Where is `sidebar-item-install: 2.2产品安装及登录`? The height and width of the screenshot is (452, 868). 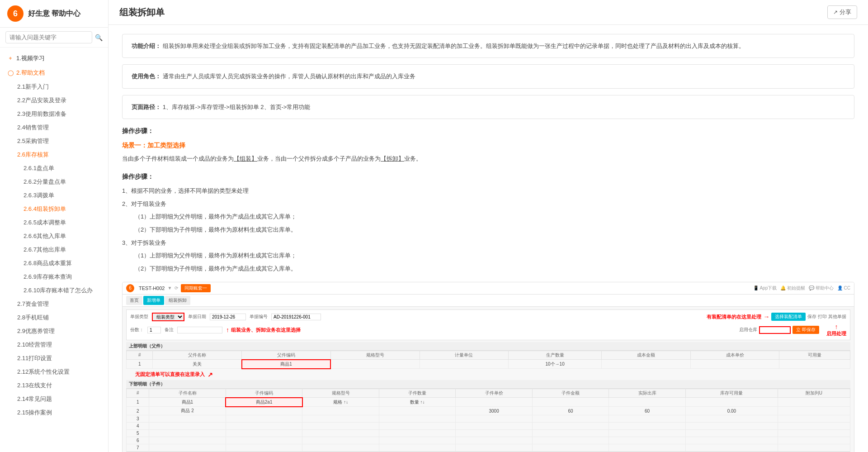 sidebar-item-install: 2.2产品安装及登录 is located at coordinates (54, 100).